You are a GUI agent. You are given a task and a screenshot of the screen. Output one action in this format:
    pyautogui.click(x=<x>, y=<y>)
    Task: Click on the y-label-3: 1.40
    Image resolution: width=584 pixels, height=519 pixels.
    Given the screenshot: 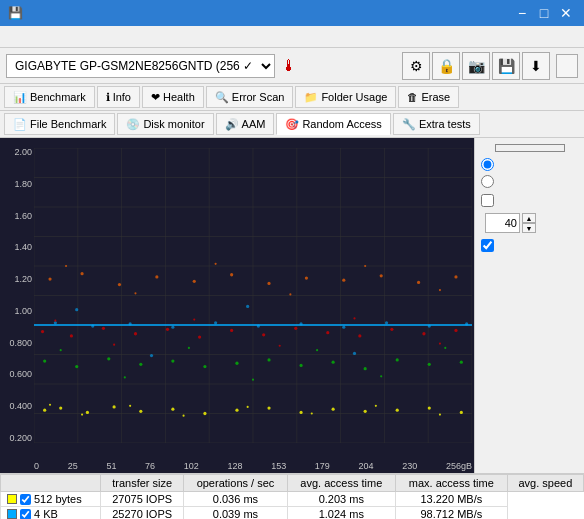 What is the action you would take?
    pyautogui.click(x=17, y=248)
    